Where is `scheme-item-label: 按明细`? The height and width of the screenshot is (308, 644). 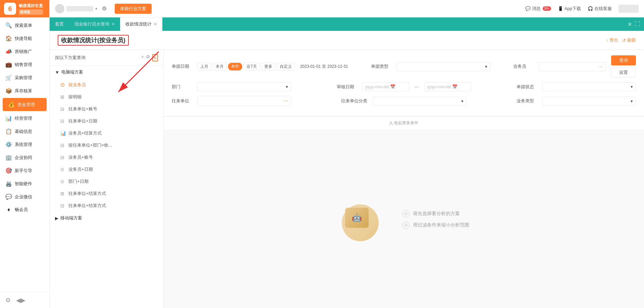
scheme-item-label: 按明细 is located at coordinates (75, 97).